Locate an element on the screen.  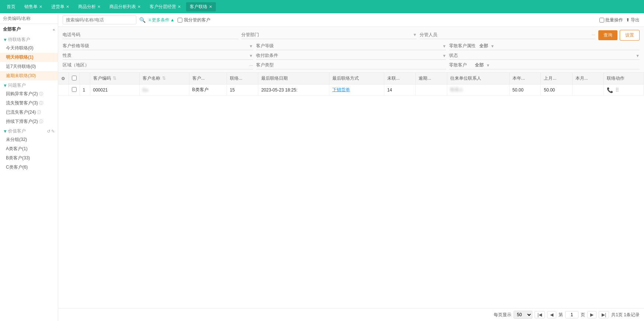
col-this-year: 本年... is located at coordinates (525, 79).